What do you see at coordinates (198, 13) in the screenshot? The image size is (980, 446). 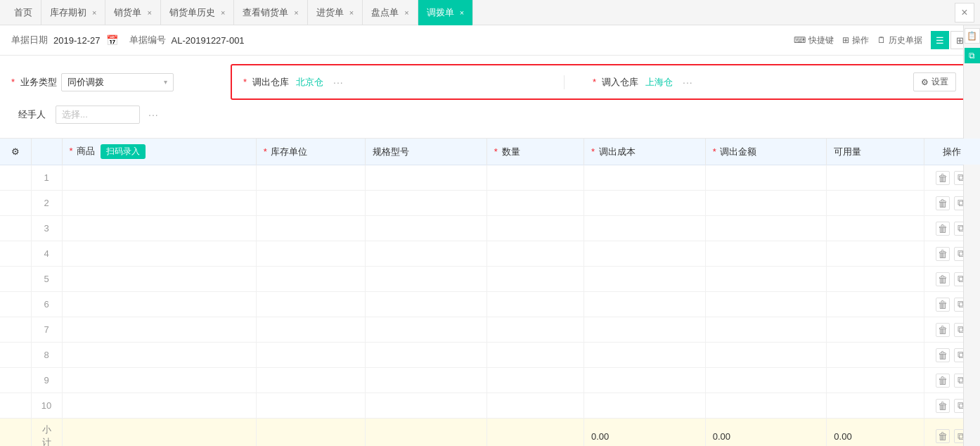 I see `tab-sales-history: 销货单历史 ×` at bounding box center [198, 13].